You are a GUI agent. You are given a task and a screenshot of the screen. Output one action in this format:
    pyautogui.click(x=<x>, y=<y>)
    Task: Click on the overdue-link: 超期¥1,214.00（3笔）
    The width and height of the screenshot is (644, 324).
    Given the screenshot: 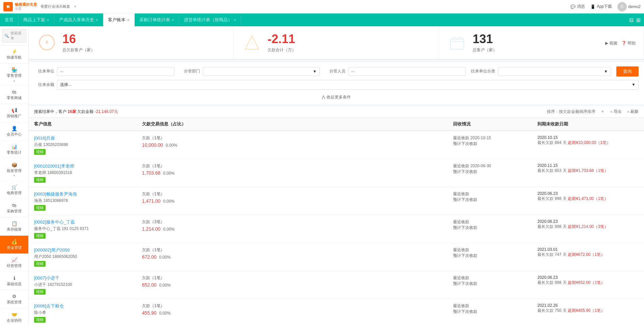 What is the action you would take?
    pyautogui.click(x=588, y=227)
    